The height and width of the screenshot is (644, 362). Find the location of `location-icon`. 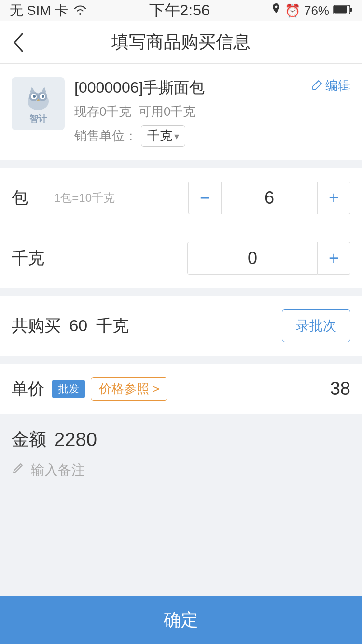

location-icon is located at coordinates (276, 11).